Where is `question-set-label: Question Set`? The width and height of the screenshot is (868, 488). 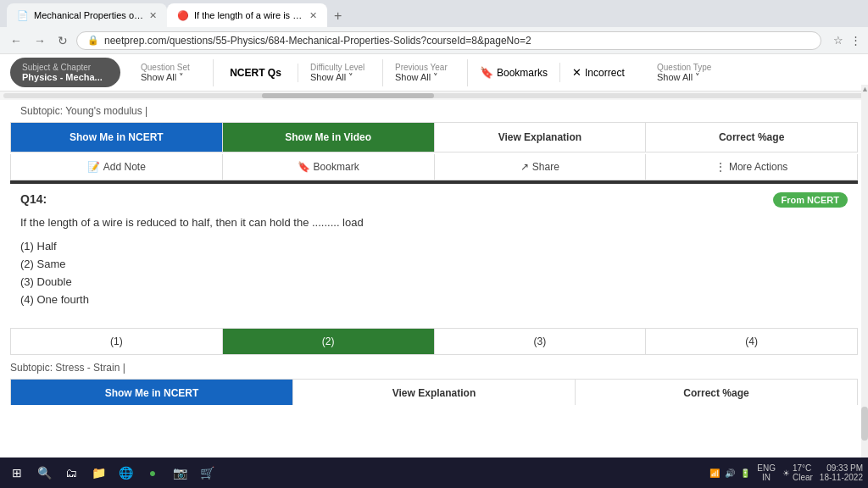 question-set-label: Question Set is located at coordinates (171, 68).